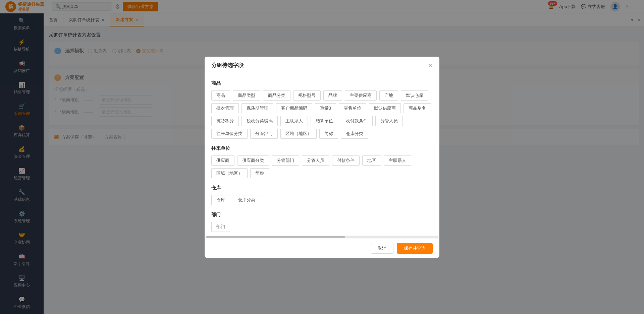  What do you see at coordinates (229, 134) in the screenshot?
I see `field-tag: 往来单位分类` at bounding box center [229, 134].